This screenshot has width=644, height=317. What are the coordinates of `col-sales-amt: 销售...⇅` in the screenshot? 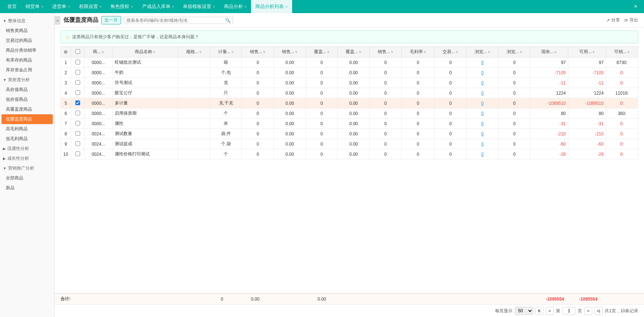 It's located at (290, 52).